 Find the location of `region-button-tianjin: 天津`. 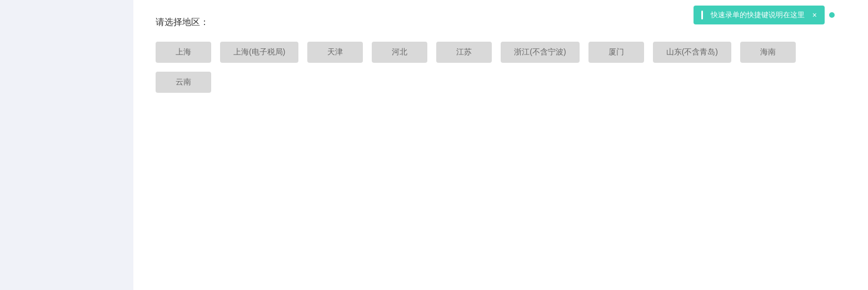

region-button-tianjin: 天津 is located at coordinates (335, 52).